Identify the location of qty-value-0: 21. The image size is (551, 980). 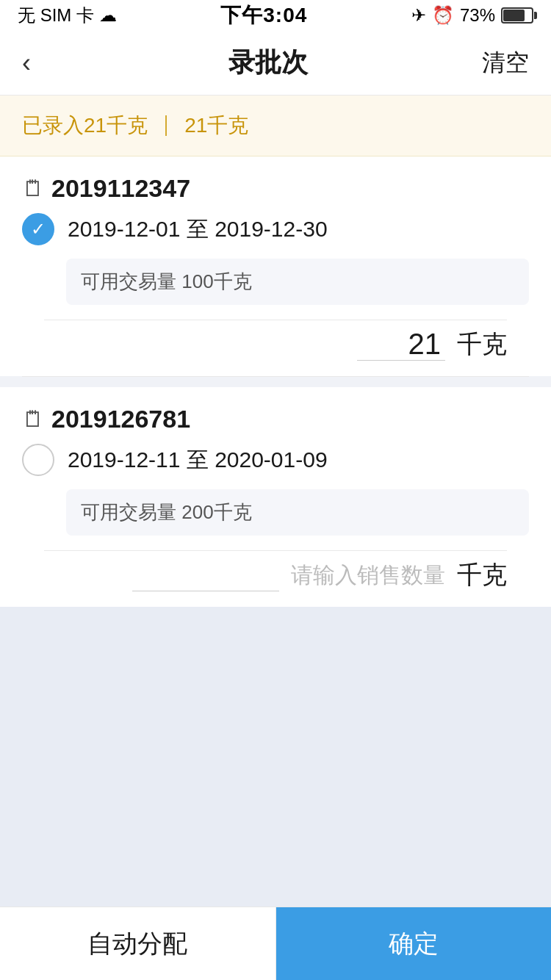
(425, 344).